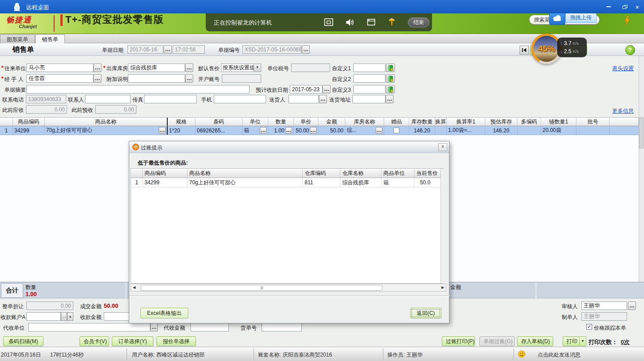 The height and width of the screenshot is (361, 644). I want to click on stock-cell: 146.20, so click(422, 131).